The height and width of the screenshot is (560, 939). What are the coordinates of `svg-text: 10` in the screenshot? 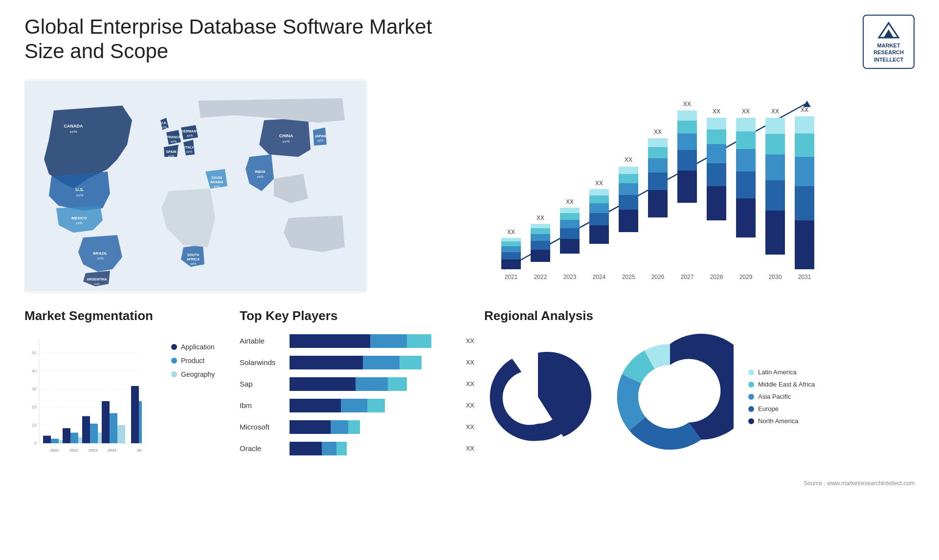 It's located at (34, 425).